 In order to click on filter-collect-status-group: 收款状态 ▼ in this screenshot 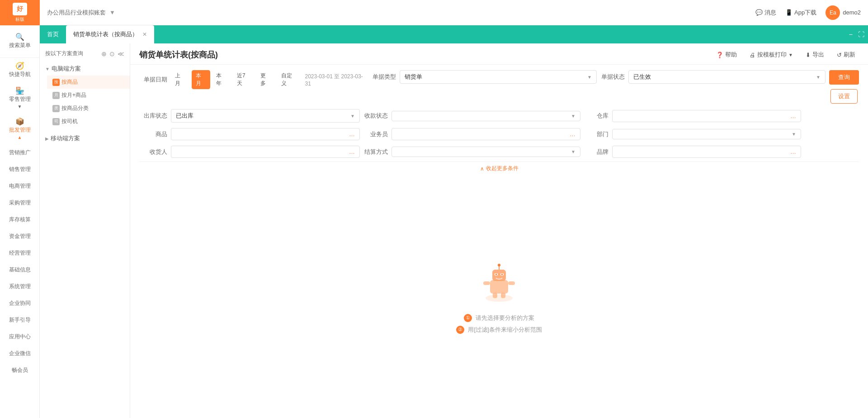, I will do `click(470, 116)`.